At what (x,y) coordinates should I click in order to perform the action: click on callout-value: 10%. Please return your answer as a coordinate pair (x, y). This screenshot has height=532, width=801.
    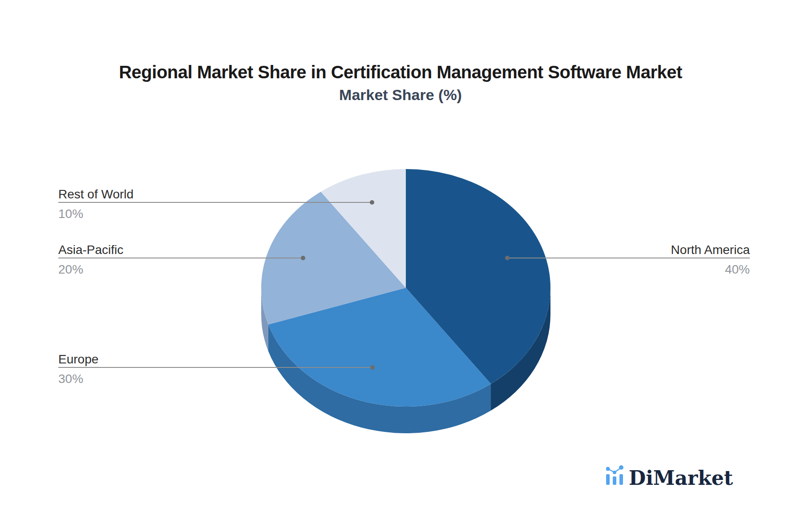
    Looking at the image, I should click on (215, 214).